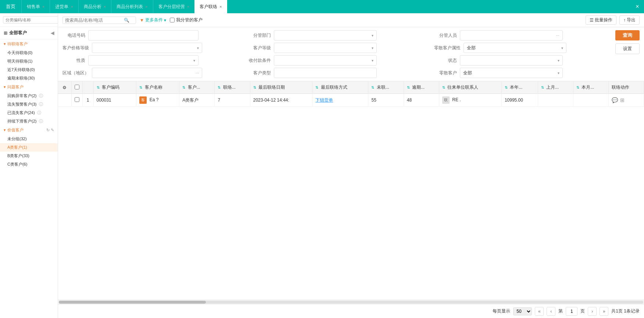 This screenshot has width=644, height=318. Describe the element at coordinates (189, 20) in the screenshot. I see `my-customers-label: 我分管的客户` at that location.